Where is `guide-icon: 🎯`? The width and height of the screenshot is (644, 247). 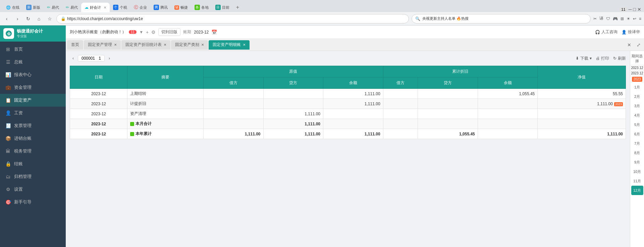 guide-icon: 🎯 is located at coordinates (8, 202).